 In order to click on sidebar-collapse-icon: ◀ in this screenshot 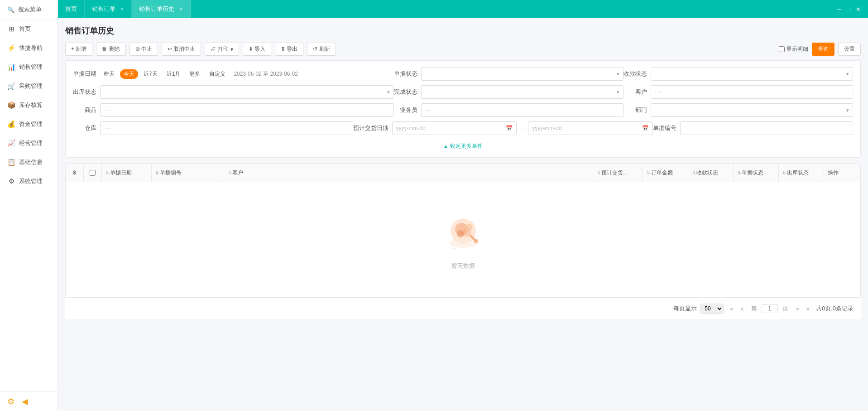, I will do `click(25, 401)`.